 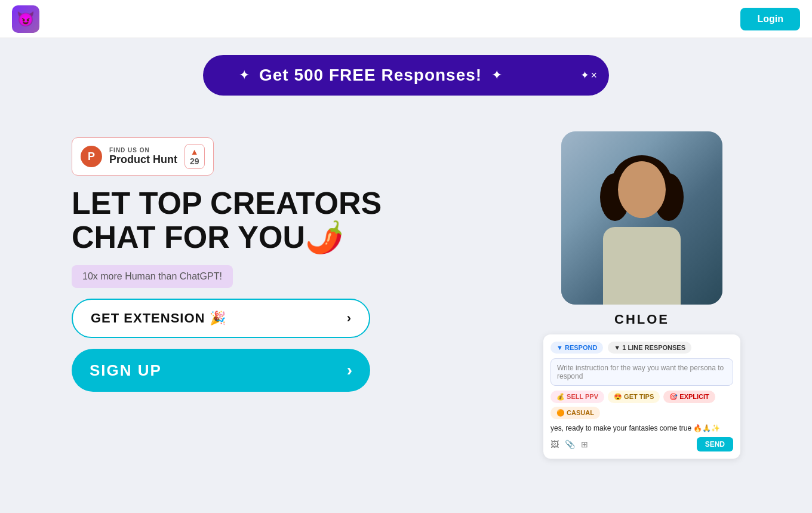 What do you see at coordinates (125, 370) in the screenshot?
I see `sign-up-label: SIGN UP` at bounding box center [125, 370].